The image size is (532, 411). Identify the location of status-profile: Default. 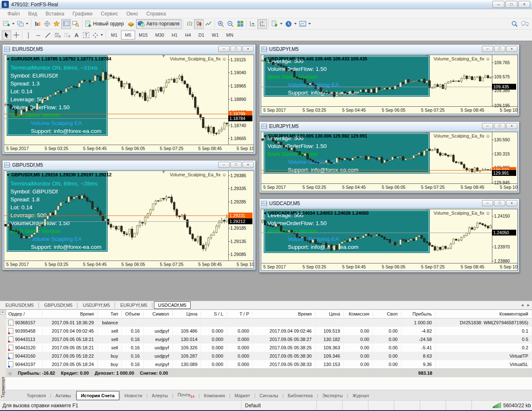
(279, 405).